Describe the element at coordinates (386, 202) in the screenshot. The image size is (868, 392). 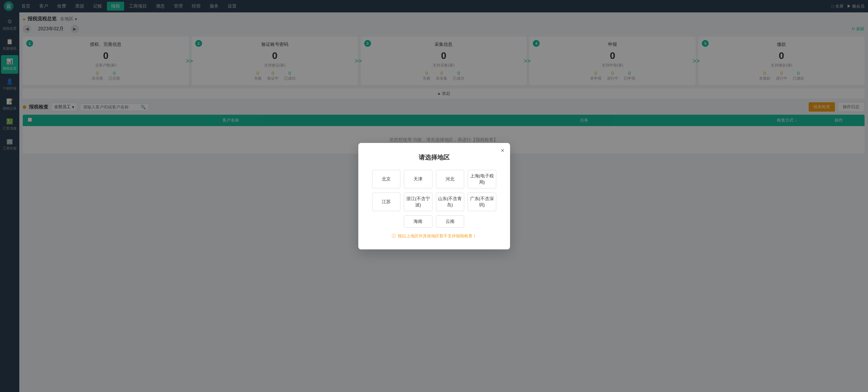
I see `region-btn-jiangsu: 江苏` at that location.